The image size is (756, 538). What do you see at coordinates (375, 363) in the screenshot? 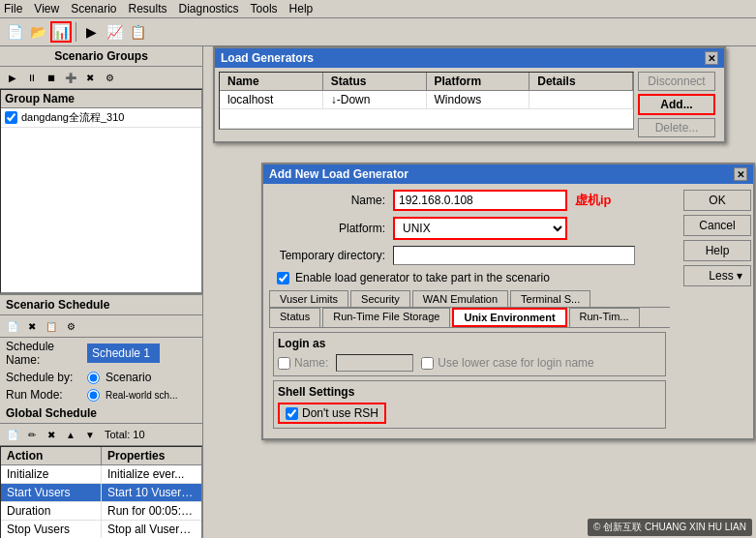
I see `login-name-input` at bounding box center [375, 363].